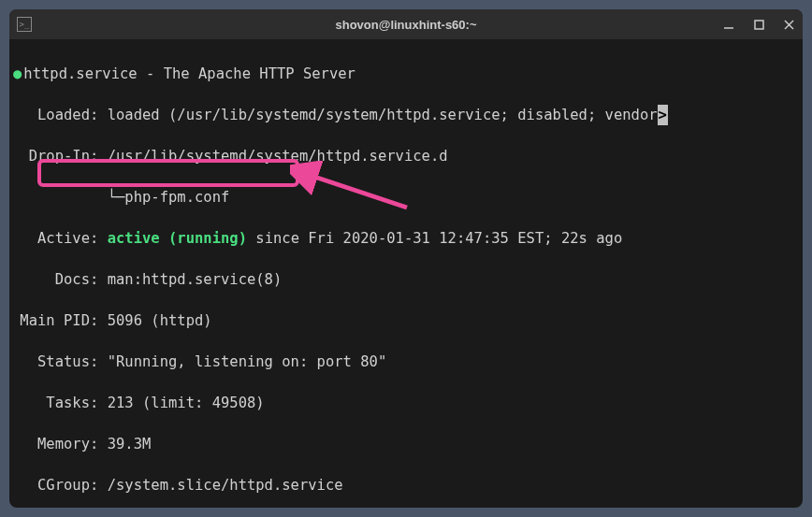  I want to click on cgroup-line: CGroup: /system.slice/httpd.service, so click(178, 485).